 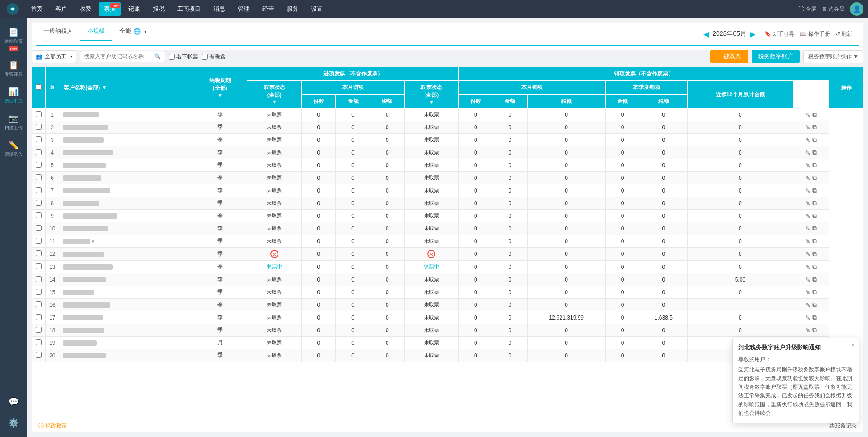 What do you see at coordinates (110, 9) in the screenshot?
I see `nav-invoice: 票据 new` at bounding box center [110, 9].